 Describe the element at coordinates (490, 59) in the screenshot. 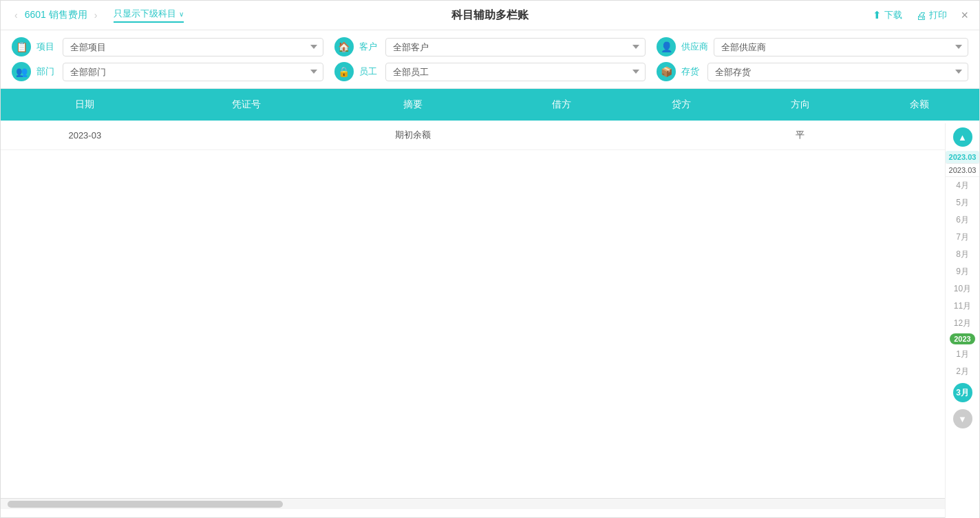

I see `filter-area: 📋 项目 全部项目 🏠 客户 全部客户 👤 供应商 全部供应商 👥 部门 全` at that location.